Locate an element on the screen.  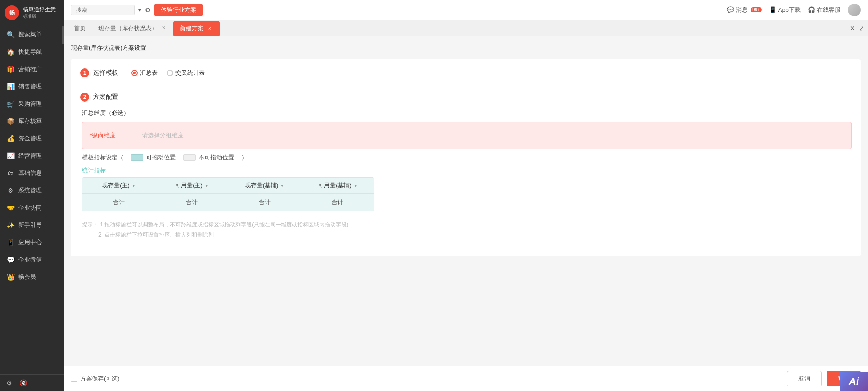
sidebar-label-wechat: 企业微信 is located at coordinates (30, 260).